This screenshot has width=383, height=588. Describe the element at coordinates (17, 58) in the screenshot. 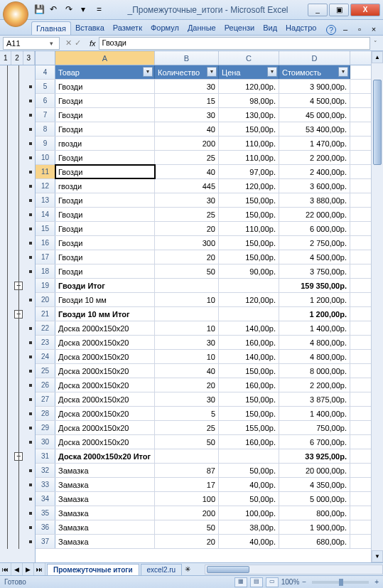

I see `outline-level-2: 2` at that location.